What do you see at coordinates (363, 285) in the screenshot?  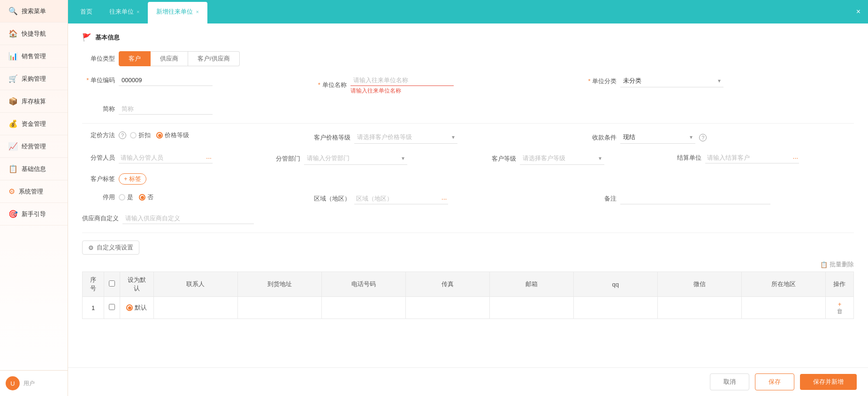 I see `th-phone: 电话号码` at bounding box center [363, 285].